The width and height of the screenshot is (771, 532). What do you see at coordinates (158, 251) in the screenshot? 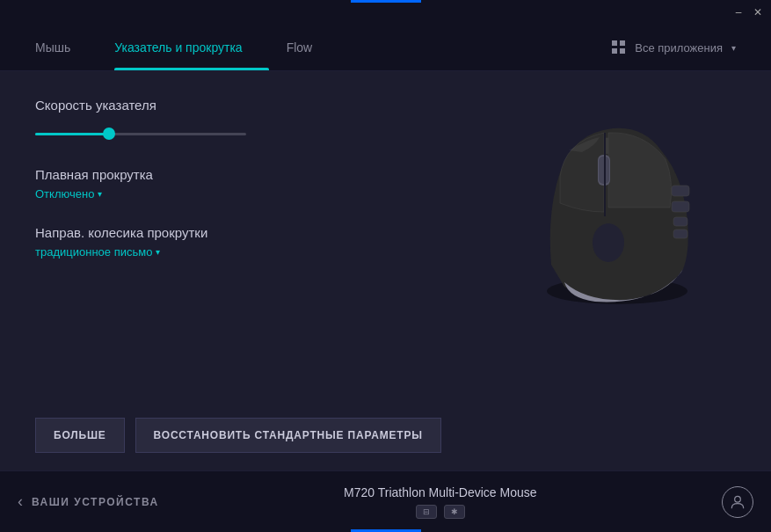
I see `scroll-direction-chevron-icon: ▾` at bounding box center [158, 251].